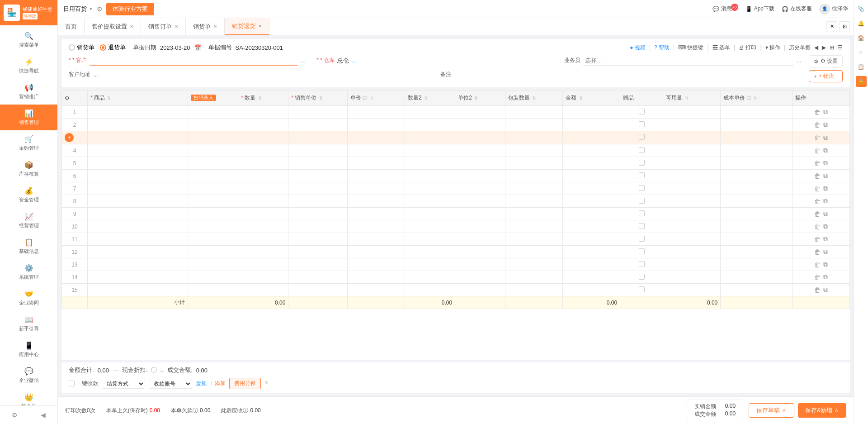  I want to click on account-select: 收款账号, so click(170, 384).